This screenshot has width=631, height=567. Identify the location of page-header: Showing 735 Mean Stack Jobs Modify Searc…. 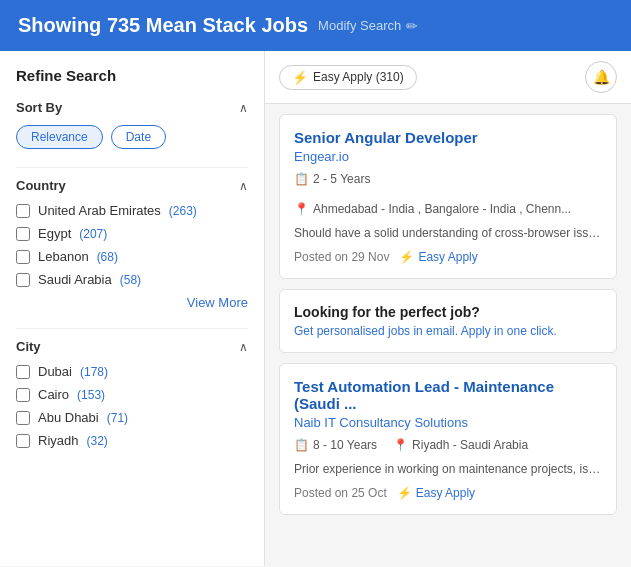
(316, 26).